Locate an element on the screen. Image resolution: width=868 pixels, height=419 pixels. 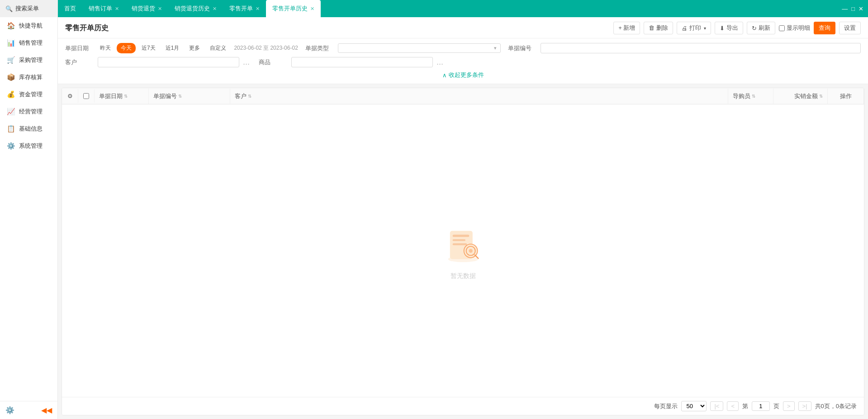
export-label: 导出 is located at coordinates (732, 28).